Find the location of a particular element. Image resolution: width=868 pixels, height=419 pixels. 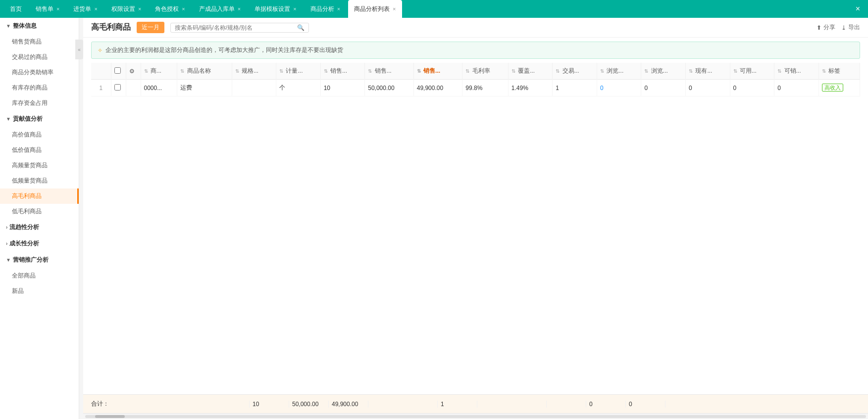

sidebar-item-low-margin-goods: 低毛利商品 is located at coordinates (40, 212).